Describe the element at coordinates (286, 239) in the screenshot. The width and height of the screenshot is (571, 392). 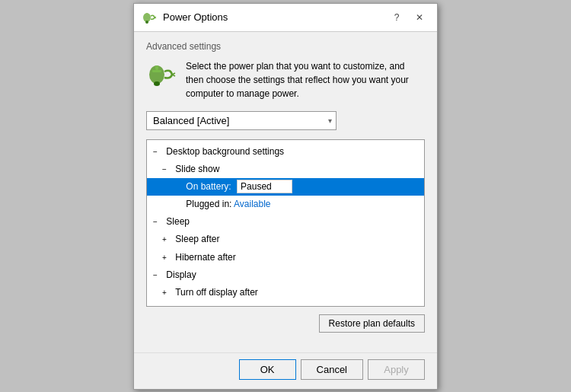
I see `tree-item-sleep-after: + Sleep after` at that location.